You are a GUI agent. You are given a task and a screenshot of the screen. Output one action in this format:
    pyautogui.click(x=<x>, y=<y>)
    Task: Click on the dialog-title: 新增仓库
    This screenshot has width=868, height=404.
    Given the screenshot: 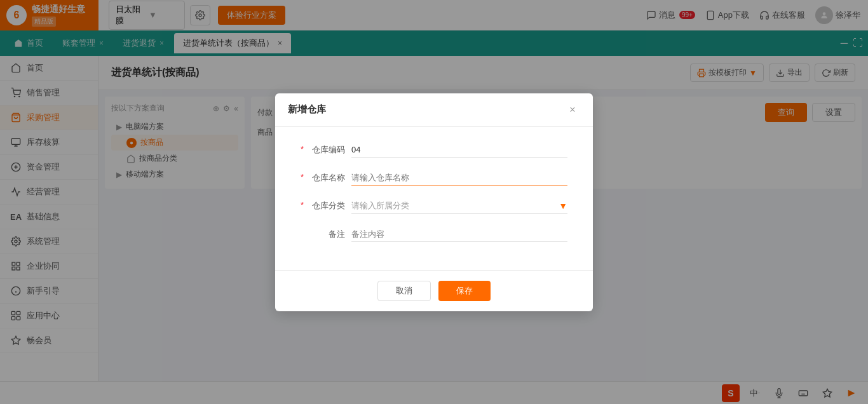 What is the action you would take?
    pyautogui.click(x=307, y=109)
    